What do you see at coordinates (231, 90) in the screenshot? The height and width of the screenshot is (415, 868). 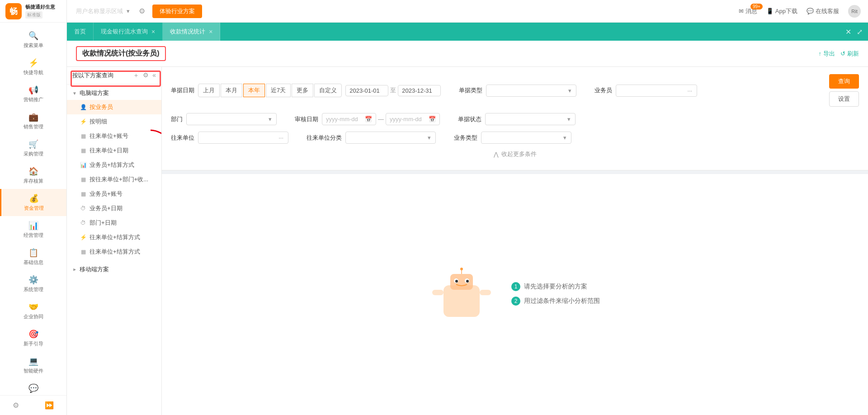 I see `date-btn-this-month: 本月` at bounding box center [231, 90].